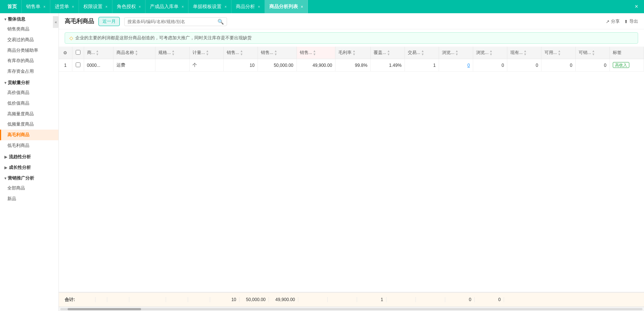  I want to click on col-name: 商品名称 ▲▼, so click(134, 53).